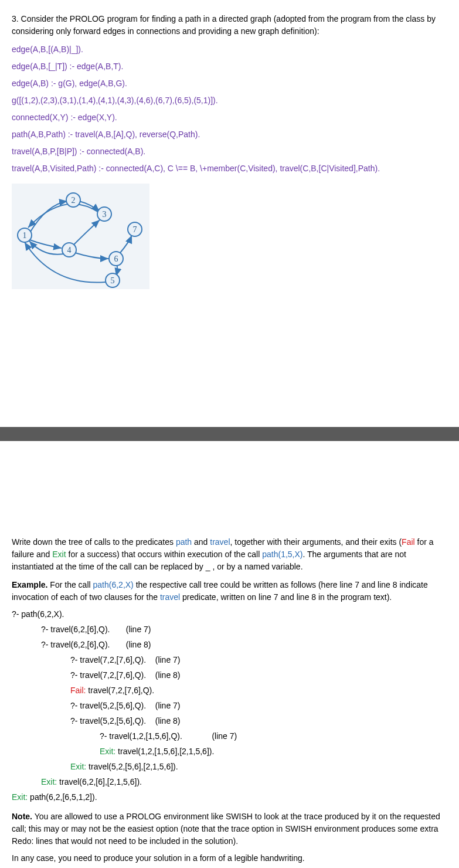 This screenshot has height=868, width=459. I want to click on graph-diagram: 1 2 3 4 5 6 7, so click(230, 236).